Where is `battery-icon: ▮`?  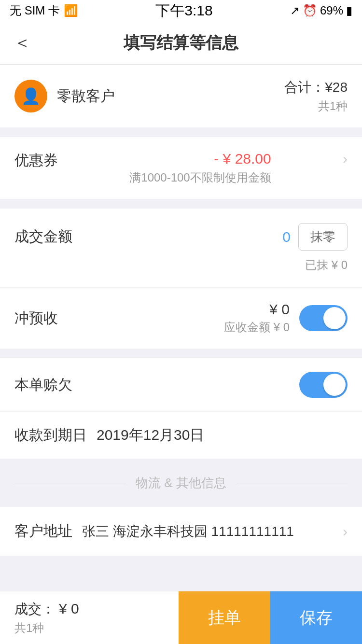 battery-icon: ▮ is located at coordinates (349, 11).